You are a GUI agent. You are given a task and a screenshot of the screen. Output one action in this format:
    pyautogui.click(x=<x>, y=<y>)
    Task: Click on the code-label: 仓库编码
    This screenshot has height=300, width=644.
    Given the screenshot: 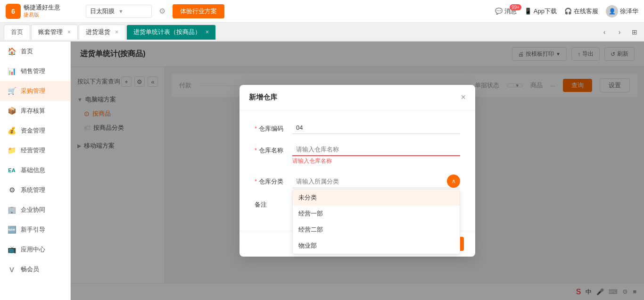 What is the action you would take?
    pyautogui.click(x=273, y=127)
    